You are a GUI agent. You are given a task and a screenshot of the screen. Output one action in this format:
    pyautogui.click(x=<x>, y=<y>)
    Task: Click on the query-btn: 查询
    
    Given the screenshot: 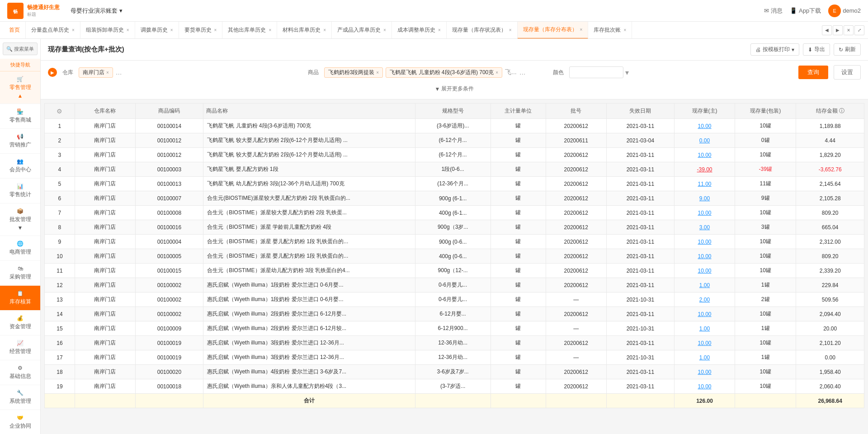 What is the action you would take?
    pyautogui.click(x=813, y=72)
    